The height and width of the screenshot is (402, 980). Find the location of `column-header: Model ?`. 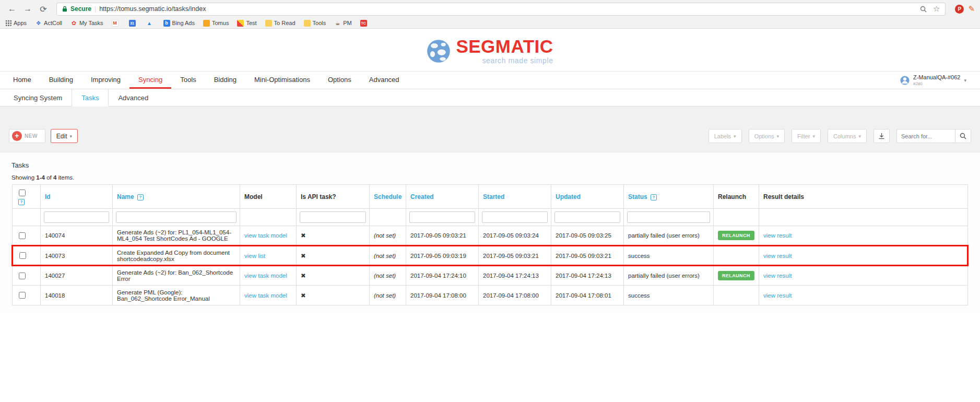

column-header: Model ? is located at coordinates (268, 197).